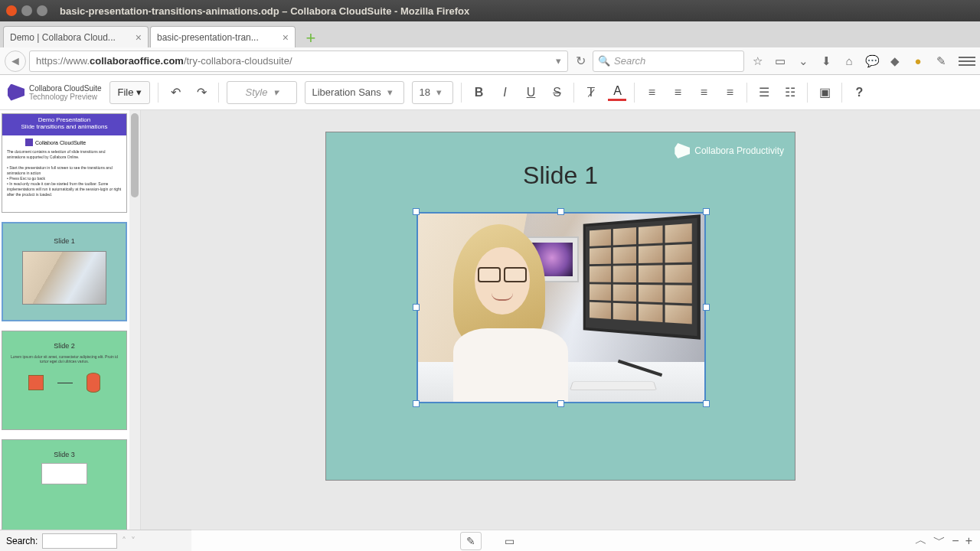  What do you see at coordinates (706, 404) in the screenshot?
I see `resize-handle-se` at bounding box center [706, 404].